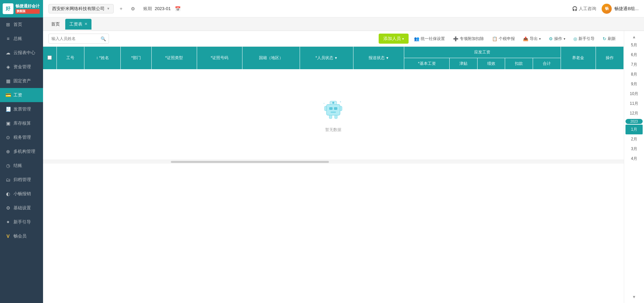 This screenshot has width=644, height=303. I want to click on sidebar-item-ledger: ≡ 总账, so click(22, 39).